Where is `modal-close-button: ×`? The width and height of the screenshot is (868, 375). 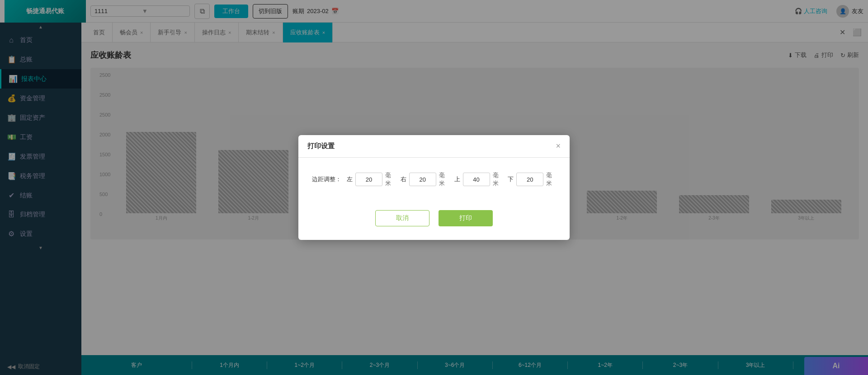
modal-close-button: × is located at coordinates (558, 146).